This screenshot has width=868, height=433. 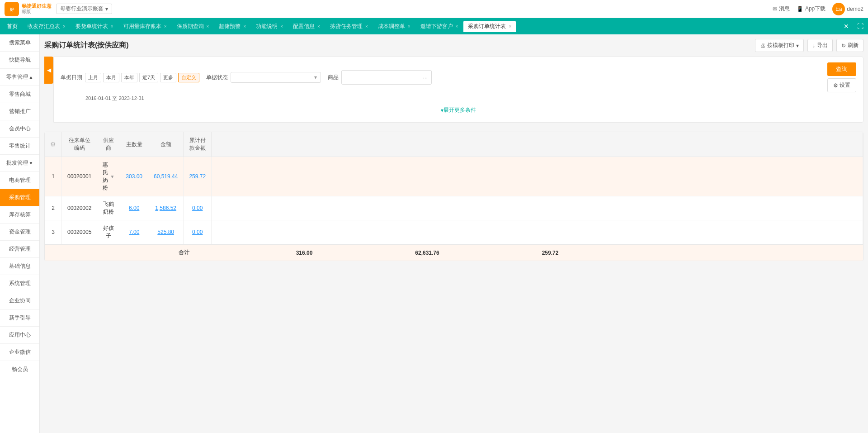 I want to click on sidebar-item-purchase: 采购管理, so click(x=20, y=198).